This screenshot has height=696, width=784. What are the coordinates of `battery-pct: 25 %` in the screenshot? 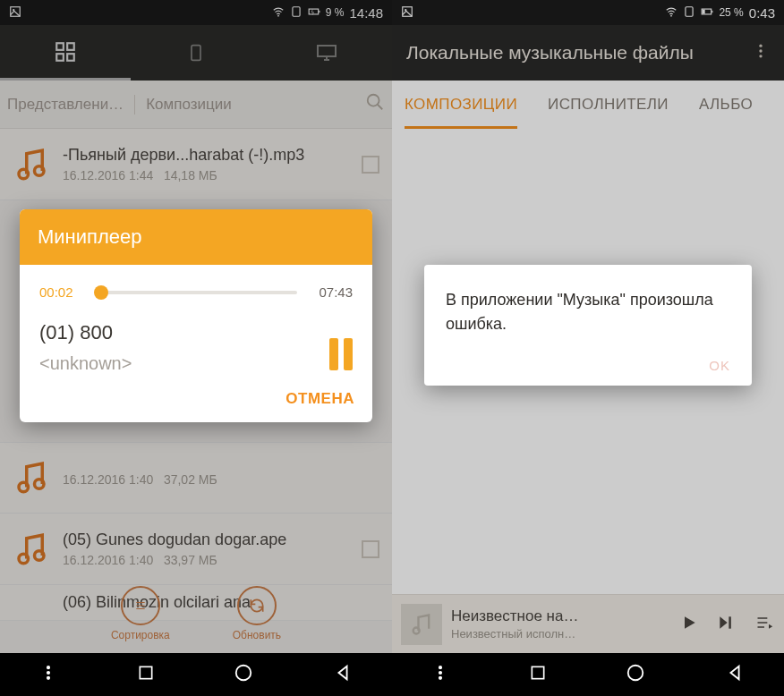 It's located at (730, 13).